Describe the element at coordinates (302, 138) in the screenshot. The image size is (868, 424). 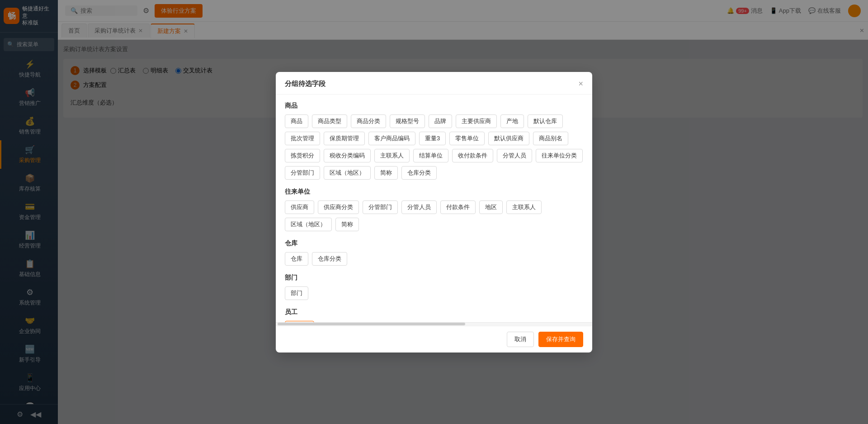
I see `field-tag-product-8: 批次管理` at that location.